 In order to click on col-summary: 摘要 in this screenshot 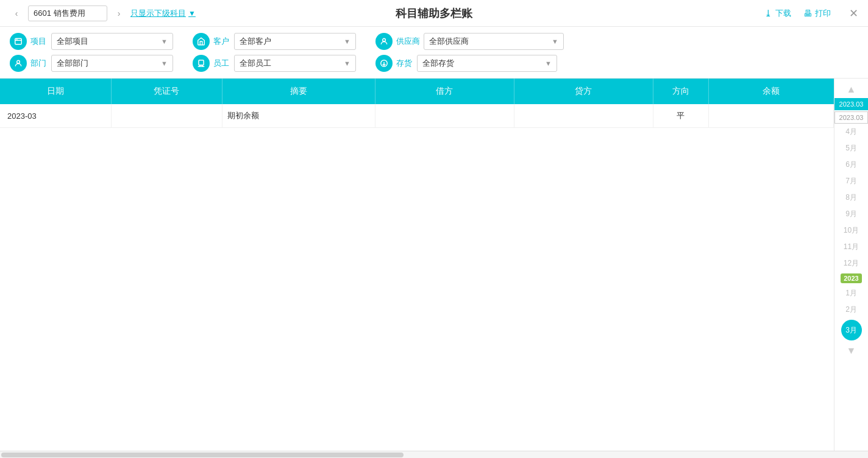, I will do `click(299, 91)`.